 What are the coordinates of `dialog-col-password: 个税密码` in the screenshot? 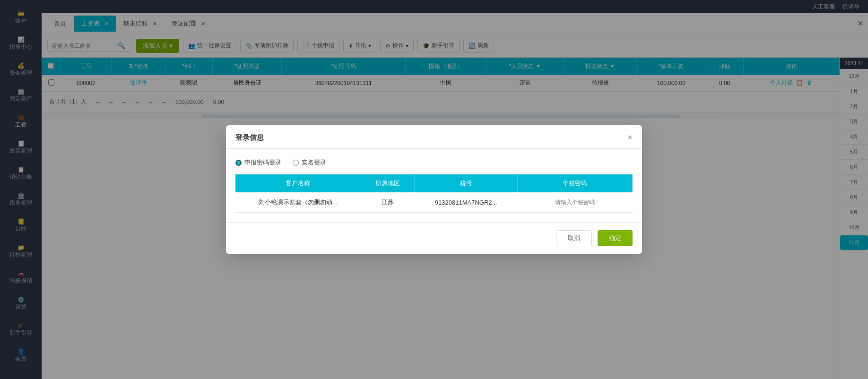 It's located at (575, 183).